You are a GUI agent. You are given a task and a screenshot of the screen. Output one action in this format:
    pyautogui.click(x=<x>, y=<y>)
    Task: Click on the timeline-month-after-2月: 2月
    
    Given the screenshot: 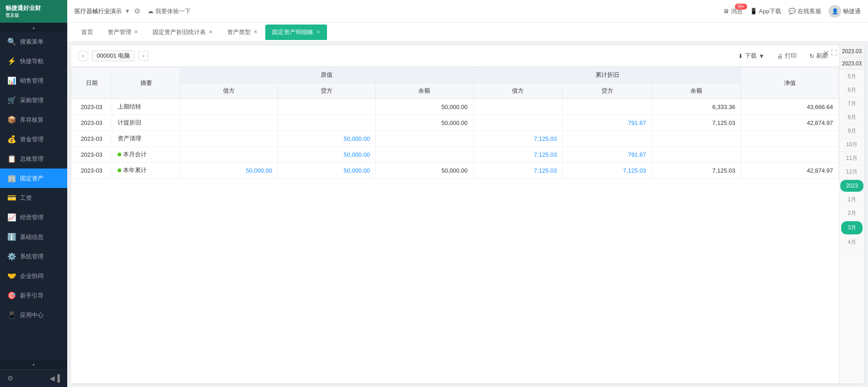 What is the action you would take?
    pyautogui.click(x=852, y=213)
    